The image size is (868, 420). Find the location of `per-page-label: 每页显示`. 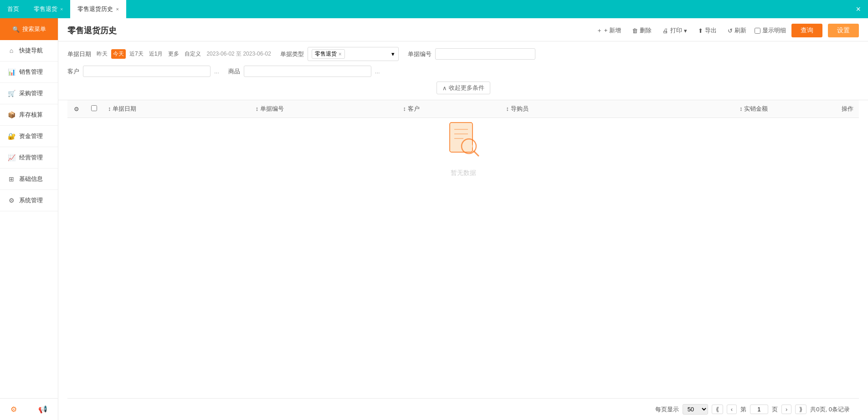

per-page-label: 每页显示 is located at coordinates (667, 410).